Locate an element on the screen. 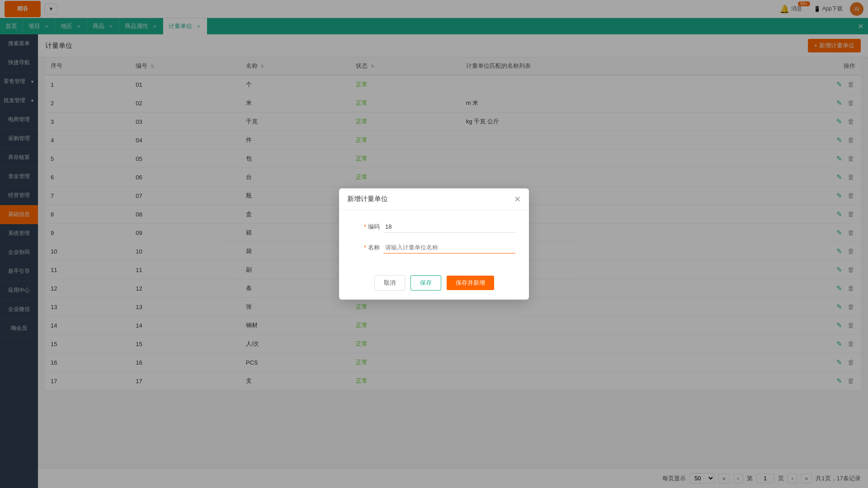 This screenshot has width=868, height=488. modal-footer: 取消 保存 保存并新增 is located at coordinates (434, 285).